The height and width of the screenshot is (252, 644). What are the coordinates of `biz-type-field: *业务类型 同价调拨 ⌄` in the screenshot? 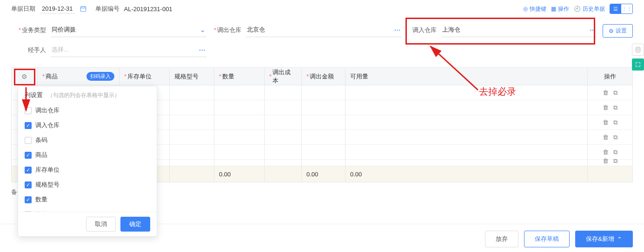 It's located at (109, 30).